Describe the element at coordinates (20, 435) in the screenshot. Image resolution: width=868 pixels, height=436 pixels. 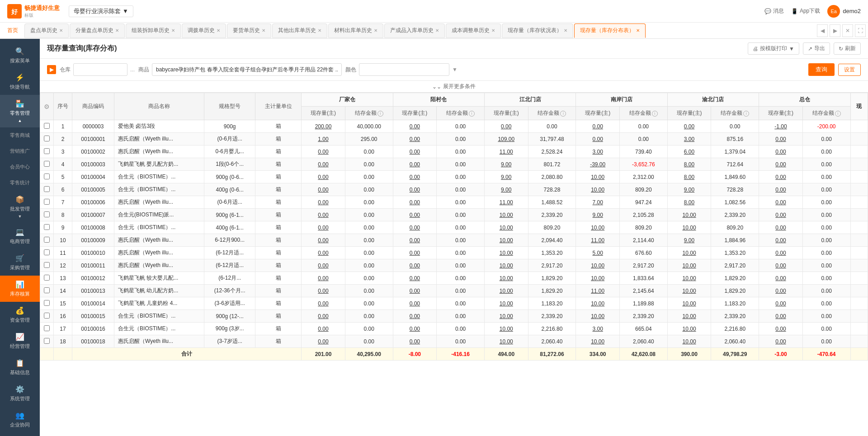
I see `sidebar-item-guide: 🎯 新手引导` at that location.